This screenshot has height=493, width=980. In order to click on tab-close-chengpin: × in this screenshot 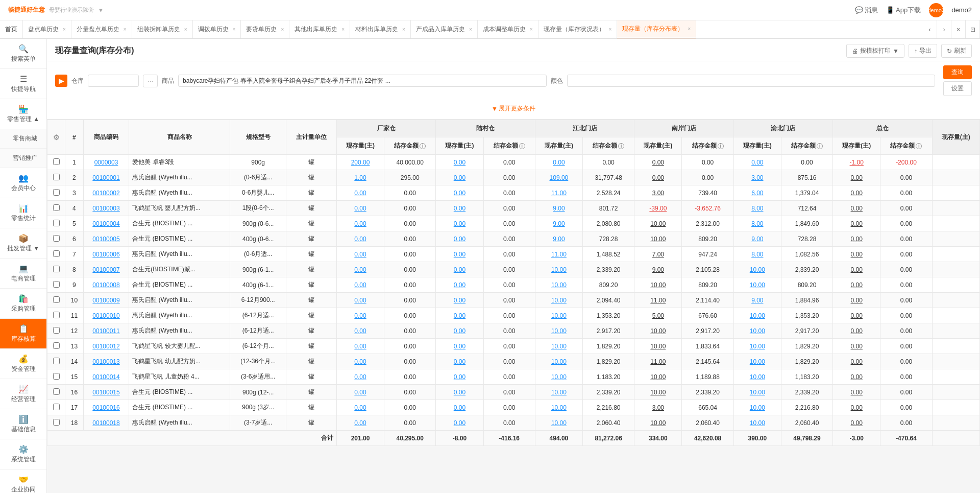, I will do `click(471, 30)`.